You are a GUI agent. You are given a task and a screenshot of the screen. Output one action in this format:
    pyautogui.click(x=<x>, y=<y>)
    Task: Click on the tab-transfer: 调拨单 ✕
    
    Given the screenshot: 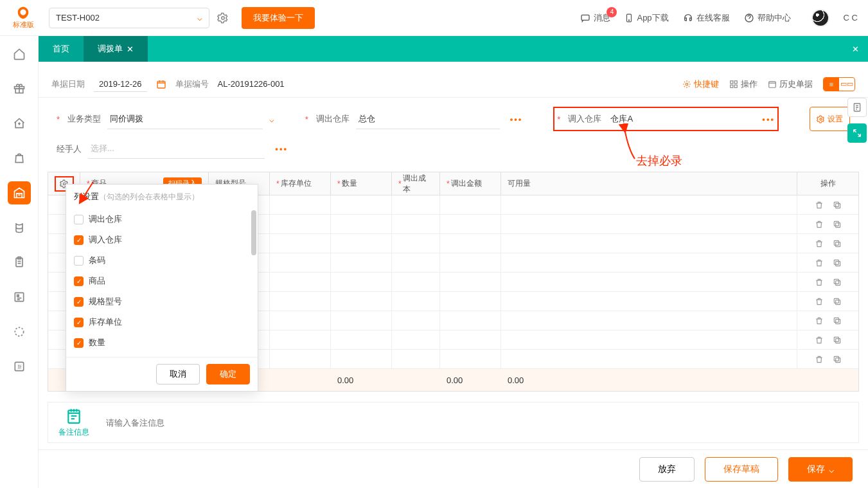 What is the action you would take?
    pyautogui.click(x=116, y=49)
    